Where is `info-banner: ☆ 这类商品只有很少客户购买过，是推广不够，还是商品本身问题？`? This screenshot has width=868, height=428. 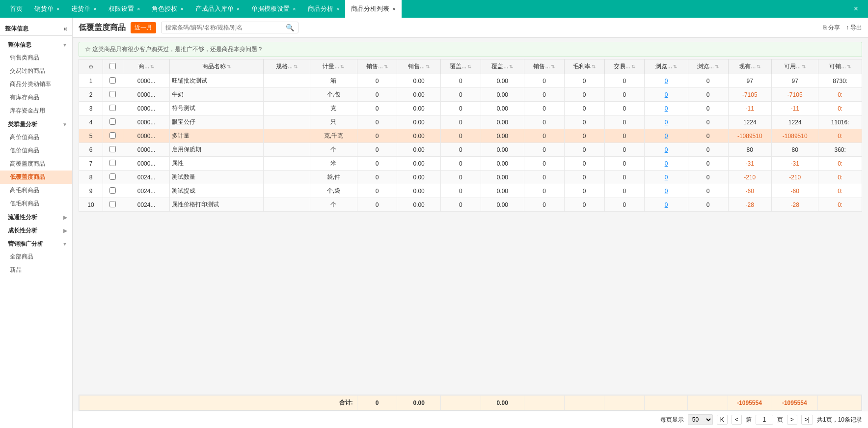 info-banner: ☆ 这类商品只有很少客户购买过，是推广不够，还是商品本身问题？ is located at coordinates (470, 49).